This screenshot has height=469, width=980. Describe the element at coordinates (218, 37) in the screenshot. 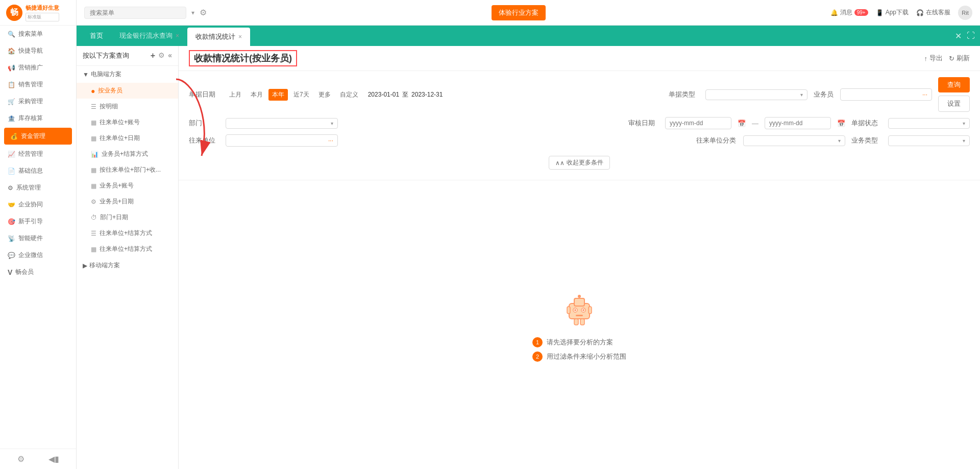

I see `tab-collection: 收款情况统计 ×` at that location.